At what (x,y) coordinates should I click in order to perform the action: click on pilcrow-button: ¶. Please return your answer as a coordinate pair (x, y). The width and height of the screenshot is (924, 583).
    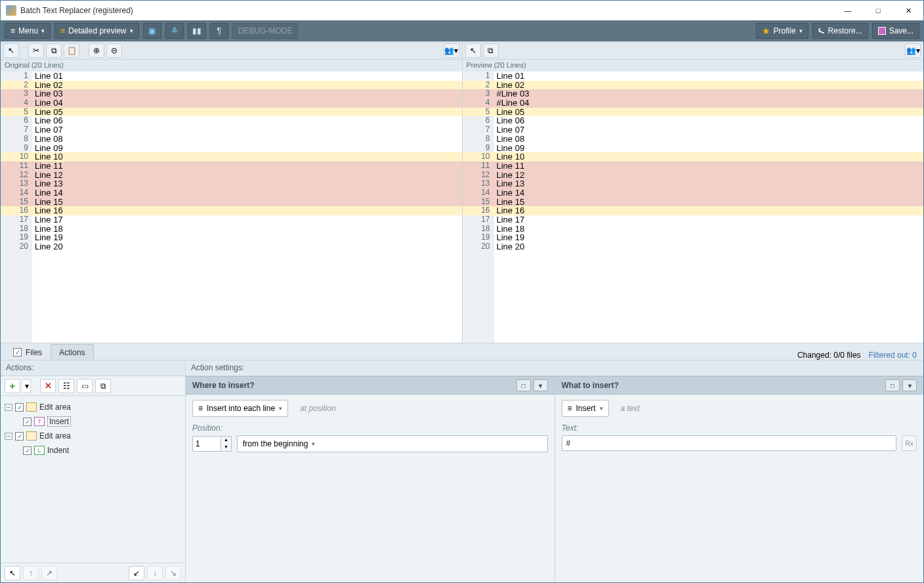
    Looking at the image, I should click on (219, 31).